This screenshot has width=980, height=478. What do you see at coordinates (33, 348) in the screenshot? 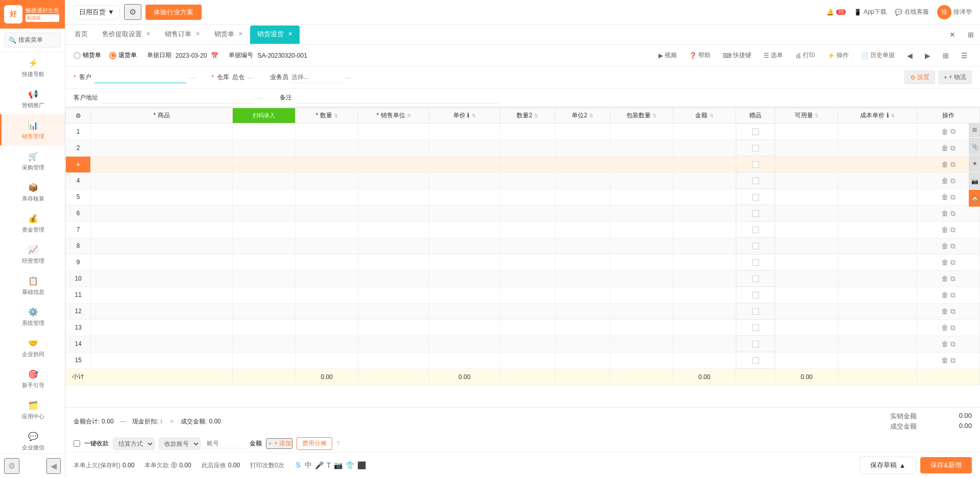
I see `sidebar-item-enterprise: 🤝 企业协同` at bounding box center [33, 348].